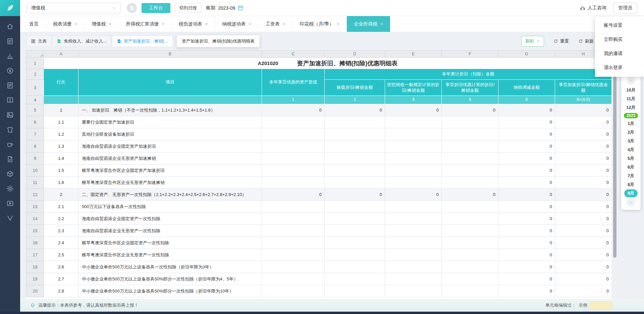 The height and width of the screenshot is (314, 644). I want to click on sheet-tab-1: 免税收入、减计收入..., so click(82, 41).